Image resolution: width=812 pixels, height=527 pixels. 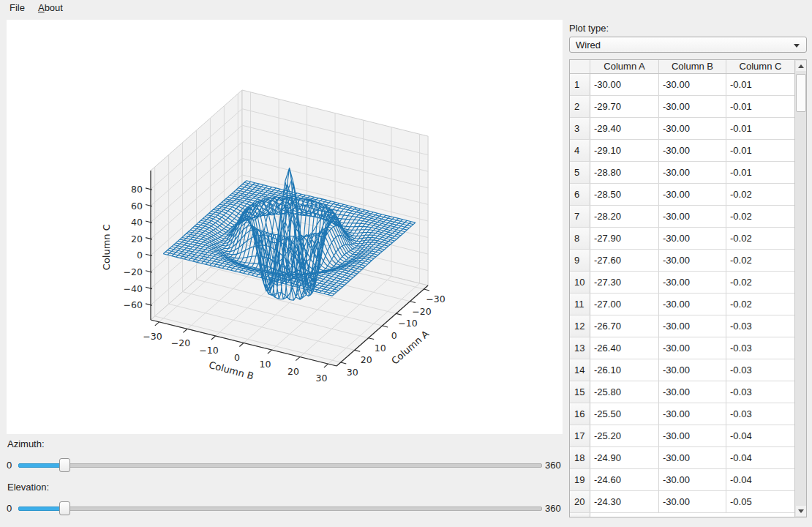 What do you see at coordinates (693, 67) in the screenshot?
I see `column-header-b: Column B` at bounding box center [693, 67].